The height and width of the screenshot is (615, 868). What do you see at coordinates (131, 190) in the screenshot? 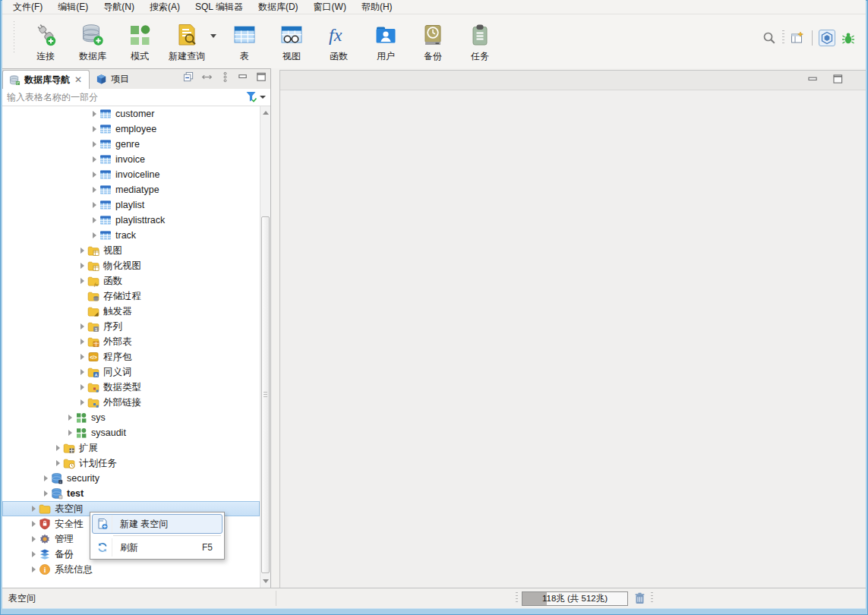
I see `tree-item-mediatype: mediatype` at bounding box center [131, 190].